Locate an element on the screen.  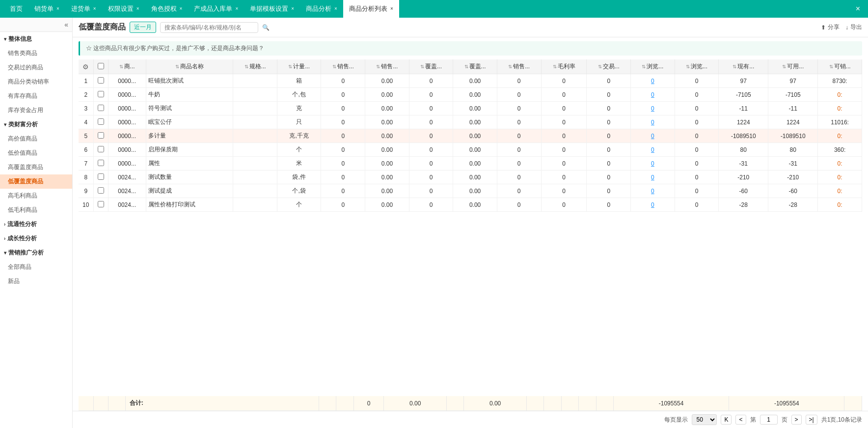
column-sellable: ⇅可销... is located at coordinates (840, 67).